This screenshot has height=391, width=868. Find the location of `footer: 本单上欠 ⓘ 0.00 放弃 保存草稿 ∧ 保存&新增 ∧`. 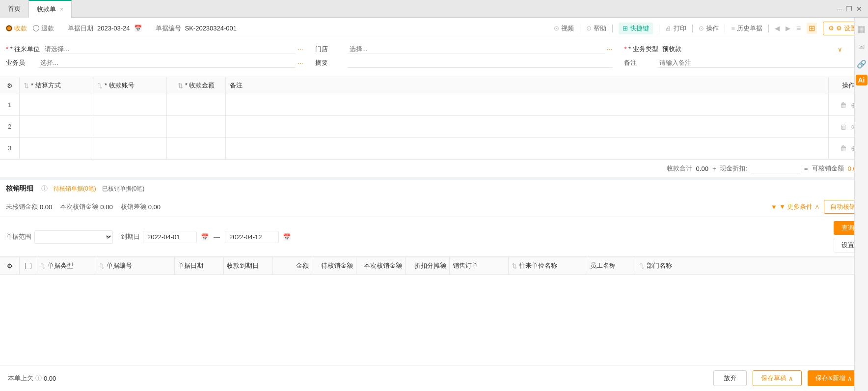

footer: 本单上欠 ⓘ 0.00 放弃 保存草稿 ∧ 保存&新增 ∧ is located at coordinates (434, 378).